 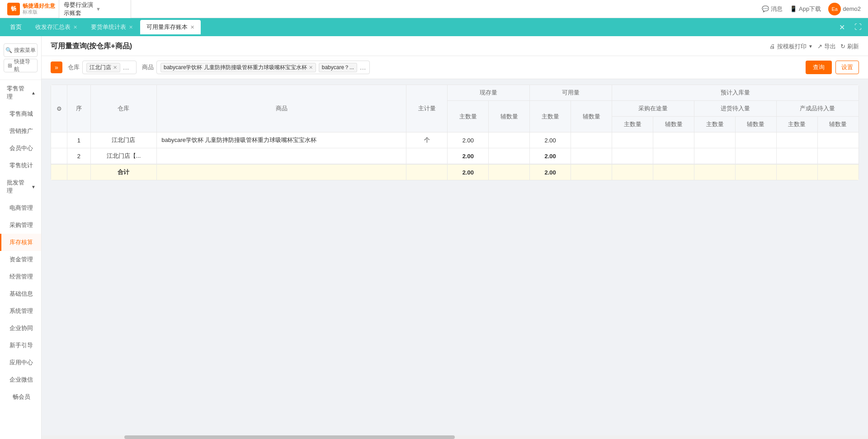 What do you see at coordinates (21, 380) in the screenshot?
I see `sidebar-item-企业微信: 企业微信` at bounding box center [21, 380].